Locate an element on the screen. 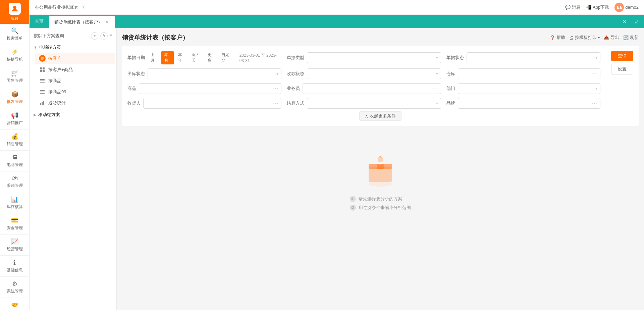  user-name-label: demo2 is located at coordinates (632, 7).